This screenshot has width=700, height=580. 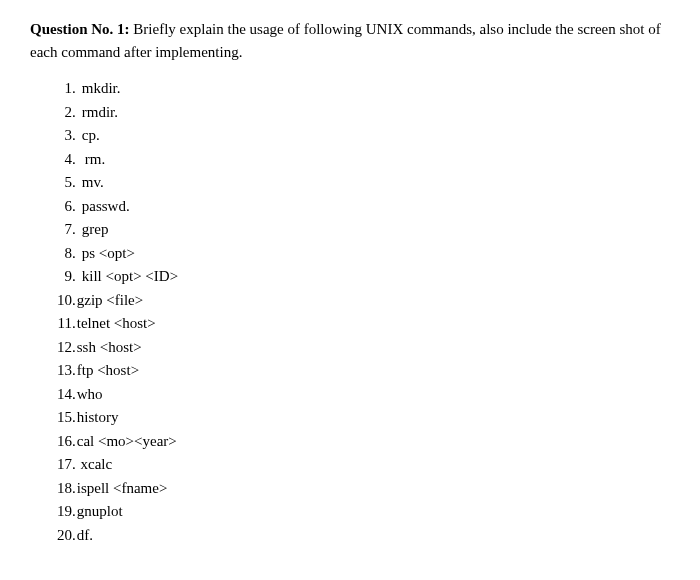 I want to click on item-number: 15, so click(x=62, y=418).